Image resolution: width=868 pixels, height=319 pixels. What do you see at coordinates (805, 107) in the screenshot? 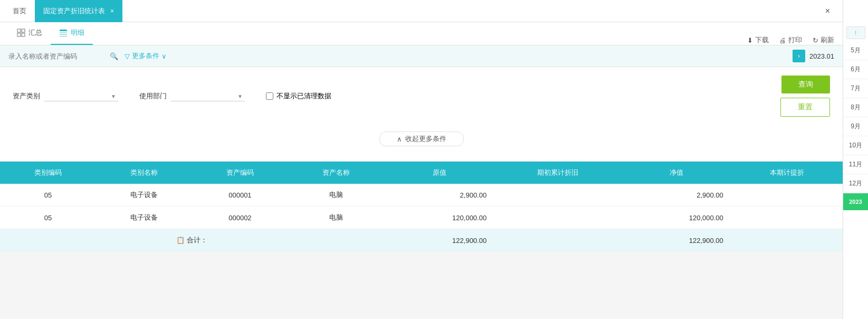
I see `reset-button: 重置` at bounding box center [805, 107].